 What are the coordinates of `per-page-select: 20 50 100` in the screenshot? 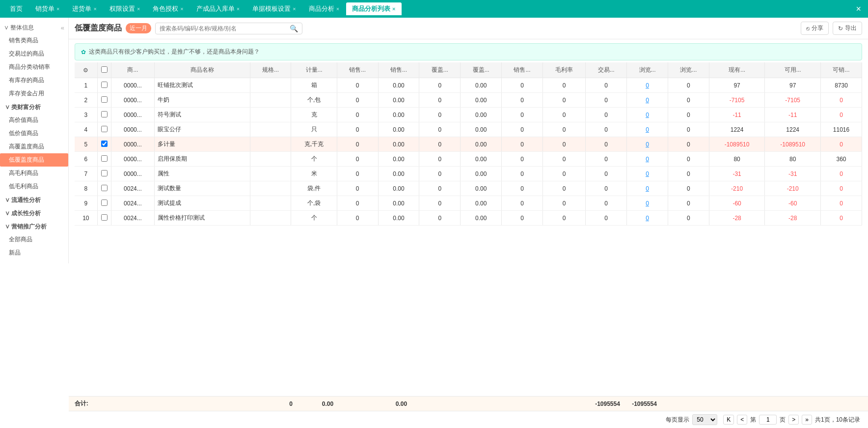 It's located at (705, 420).